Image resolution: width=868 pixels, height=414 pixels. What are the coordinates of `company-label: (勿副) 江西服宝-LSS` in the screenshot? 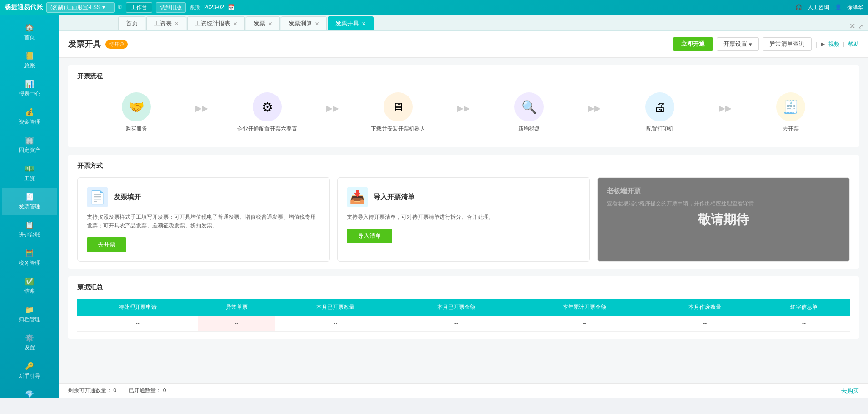 It's located at (75, 7).